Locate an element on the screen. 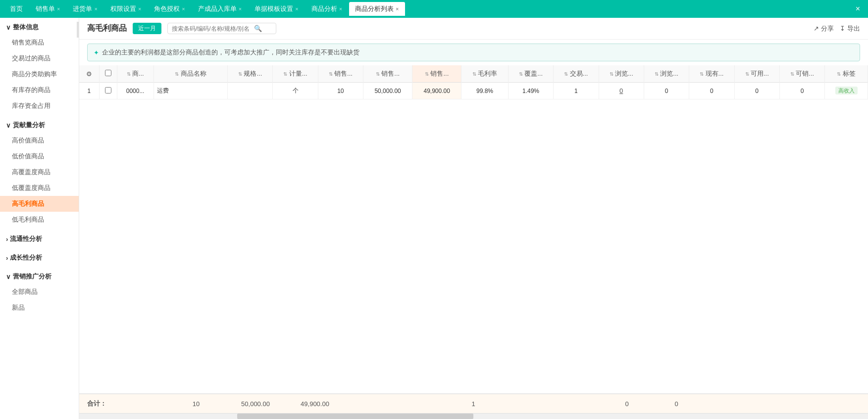 Image resolution: width=868 pixels, height=419 pixels. sidebar-item-sales-products: 销售览商品 is located at coordinates (40, 43).